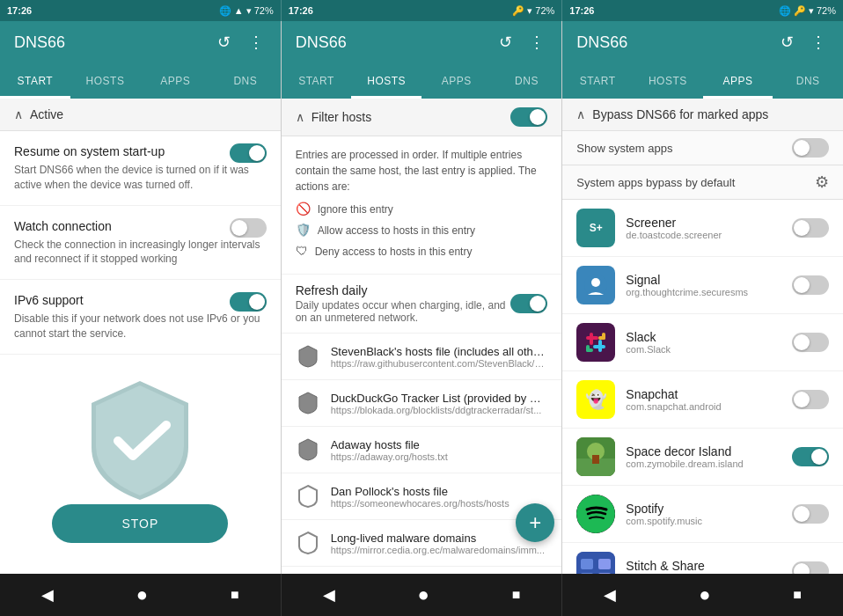  I want to click on tab-start-apps: APPS, so click(175, 81).